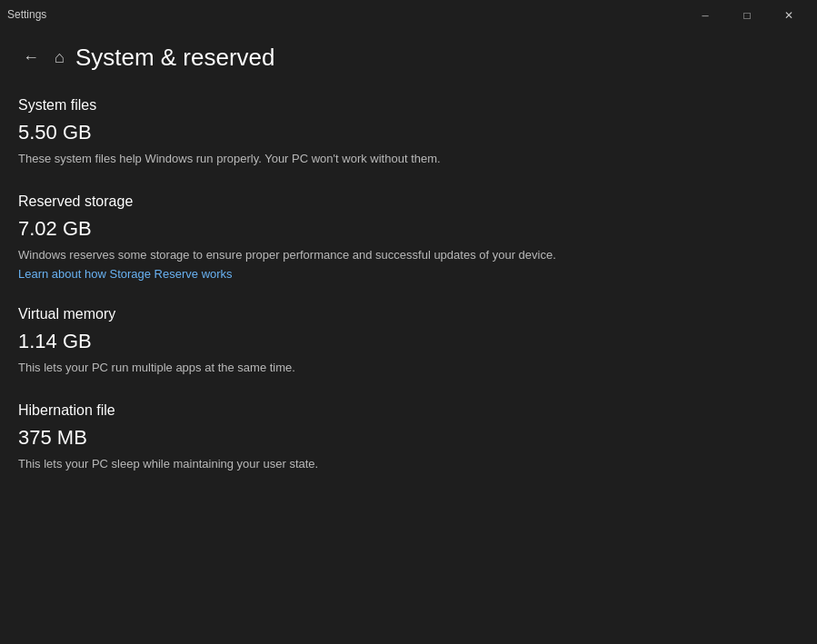 The width and height of the screenshot is (817, 644). Describe the element at coordinates (747, 15) in the screenshot. I see `title-bar-controls` at that location.